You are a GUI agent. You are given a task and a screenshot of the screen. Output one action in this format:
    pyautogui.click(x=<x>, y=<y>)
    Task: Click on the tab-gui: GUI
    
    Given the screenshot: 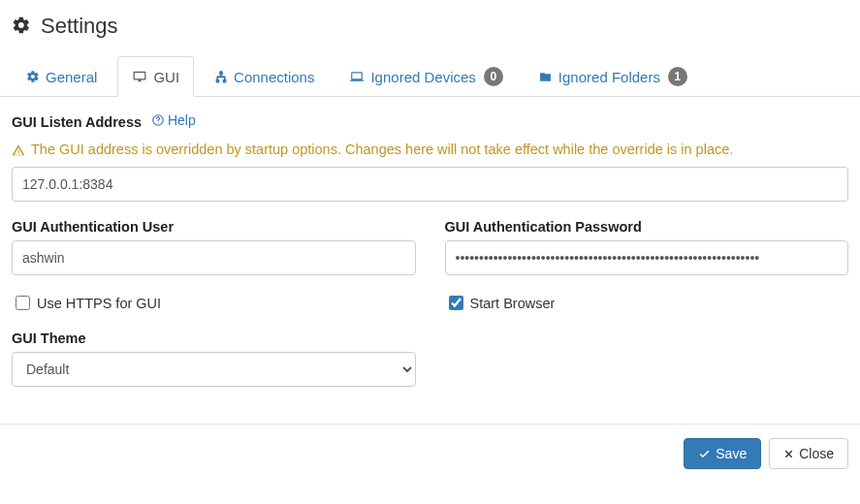 What is the action you would take?
    pyautogui.click(x=155, y=77)
    